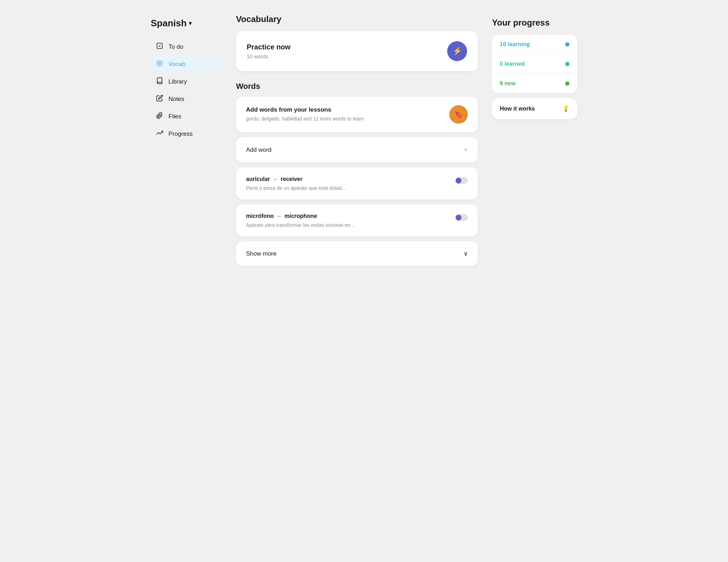 This screenshot has height=562, width=728. I want to click on vocab-word-header: micrófono ↔ microphone, so click(357, 218).